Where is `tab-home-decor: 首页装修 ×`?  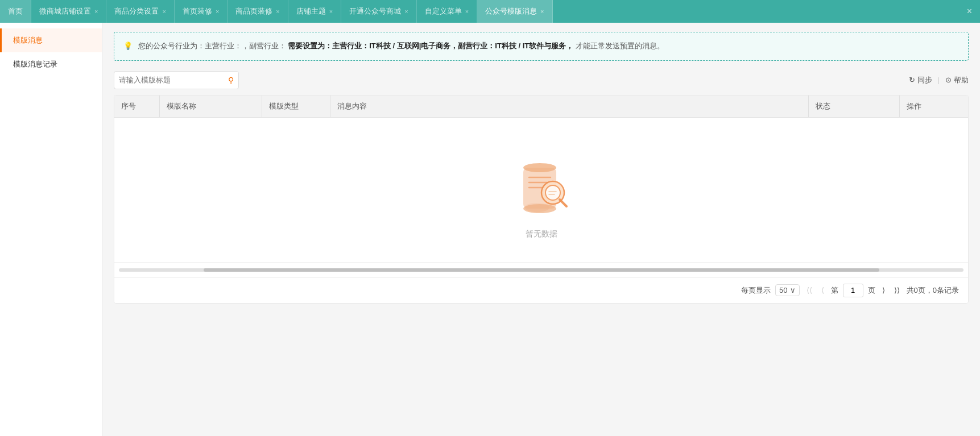 tab-home-decor: 首页装修 × is located at coordinates (201, 11).